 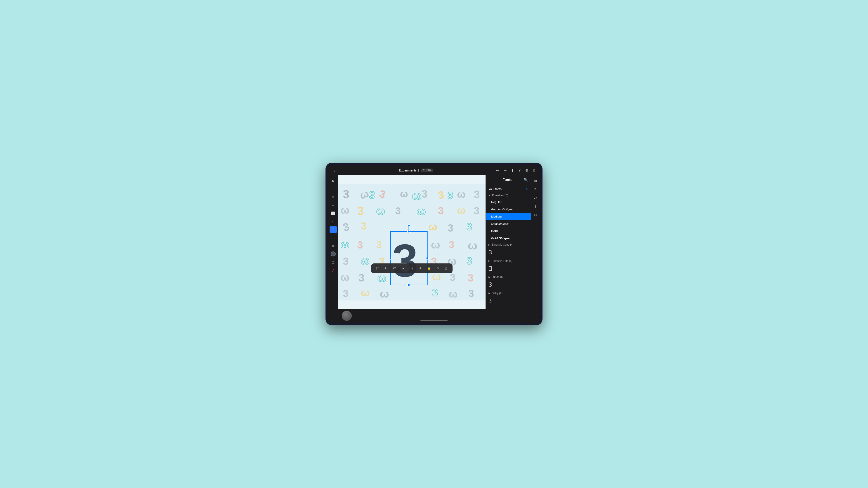 What do you see at coordinates (508, 308) in the screenshot?
I see `ganache-row: Ganache Regular` at bounding box center [508, 308].